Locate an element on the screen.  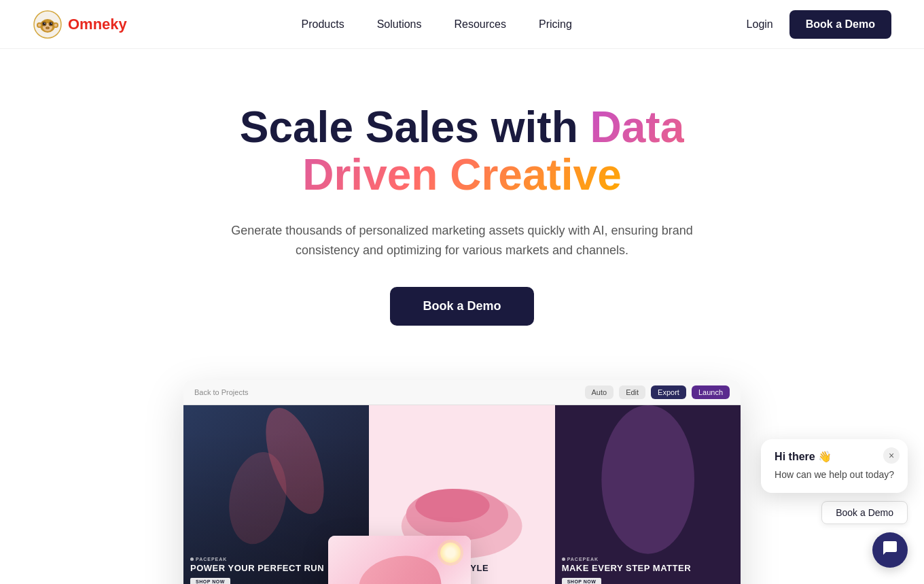
hero-title: Scale Sales with Data Driven Creative is located at coordinates (462, 151).